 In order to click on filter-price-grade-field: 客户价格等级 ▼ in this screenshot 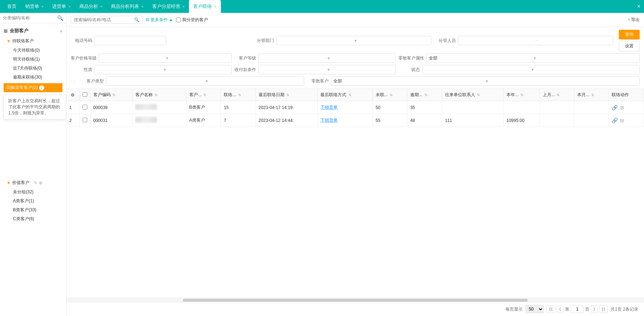, I will do `click(151, 58)`.